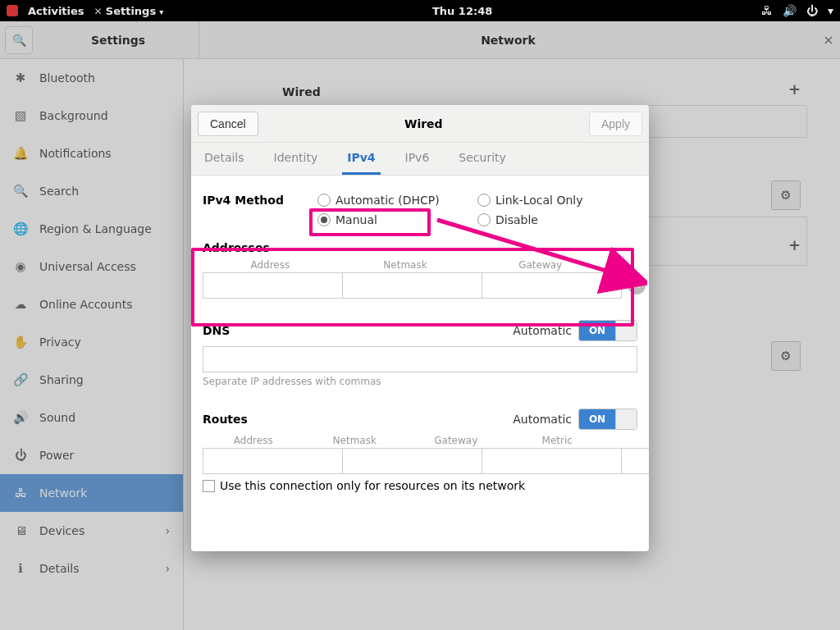  What do you see at coordinates (21, 191) in the screenshot?
I see `sidebar-item-icon: 🔍` at bounding box center [21, 191].